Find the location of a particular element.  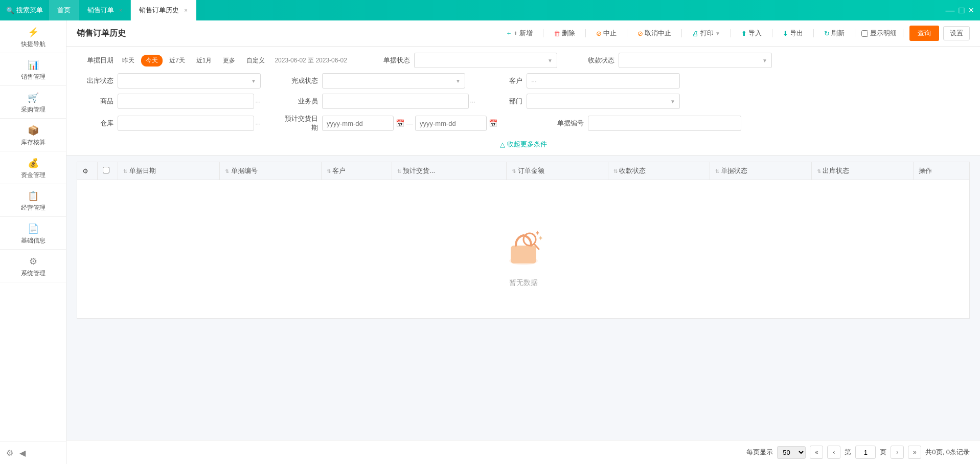

sidebar-item-purchase-mgmt: 🛒 采购管理 is located at coordinates (33, 102).